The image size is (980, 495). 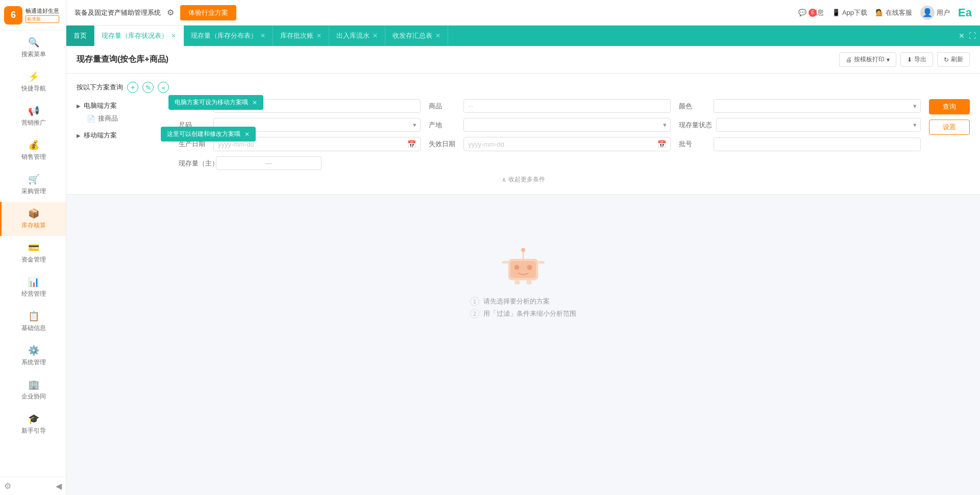 What do you see at coordinates (868, 59) in the screenshot?
I see `print-template-button: 🖨 按模板打印 ▾` at bounding box center [868, 59].